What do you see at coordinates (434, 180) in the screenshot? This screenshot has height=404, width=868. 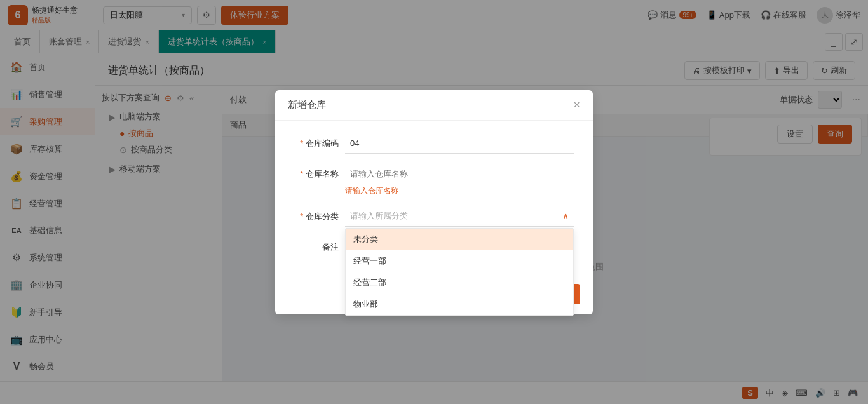 I see `form-row-name: 仓库名称 请输入仓库名称` at bounding box center [434, 180].